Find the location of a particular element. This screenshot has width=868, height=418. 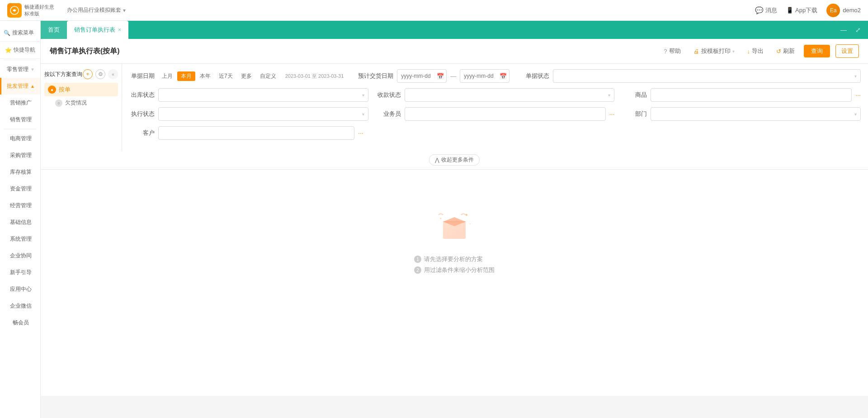

date-range-text: 2023-03-01 至 2023-03-31 is located at coordinates (315, 76).